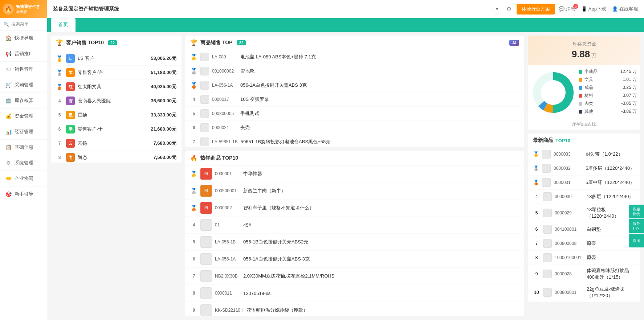  Describe the element at coordinates (603, 96) in the screenshot. I see `legend-label: 材料` at that location.